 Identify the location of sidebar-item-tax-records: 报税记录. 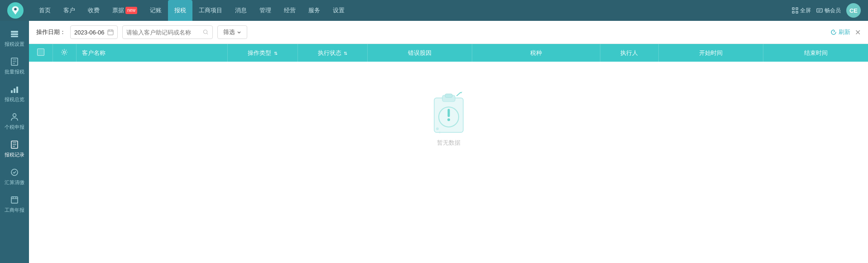
(14, 149).